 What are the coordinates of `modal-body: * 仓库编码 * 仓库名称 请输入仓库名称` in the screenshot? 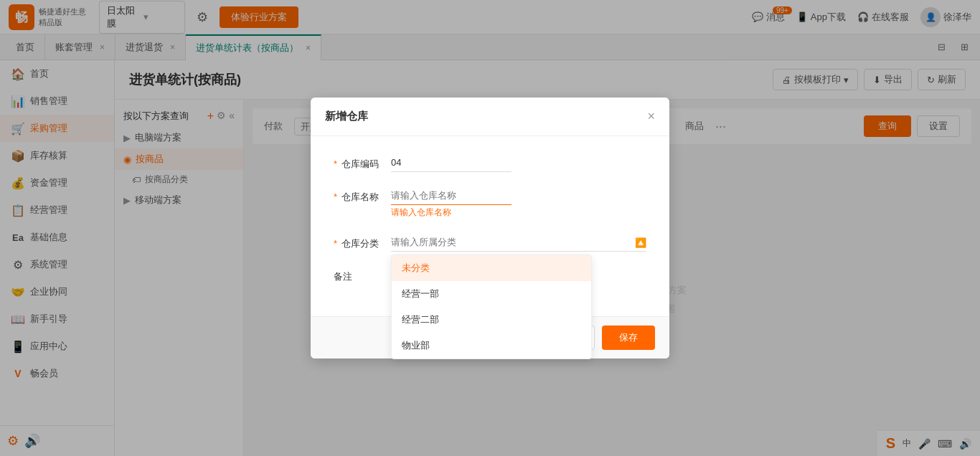 It's located at (490, 227).